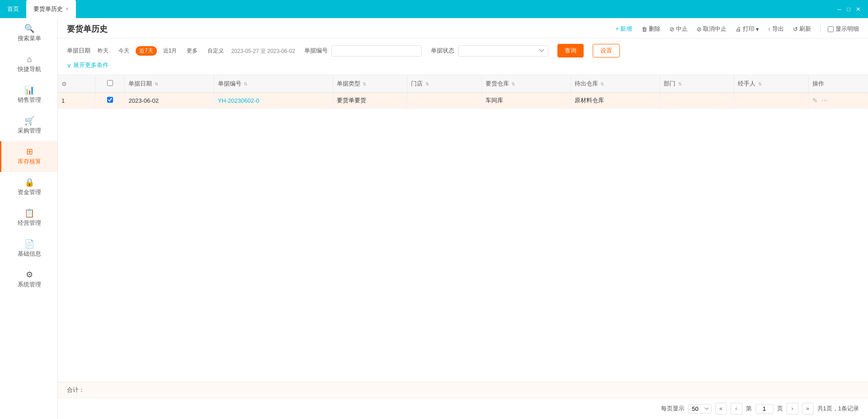 The width and height of the screenshot is (868, 419). I want to click on date-btn-today: 今天, so click(124, 51).